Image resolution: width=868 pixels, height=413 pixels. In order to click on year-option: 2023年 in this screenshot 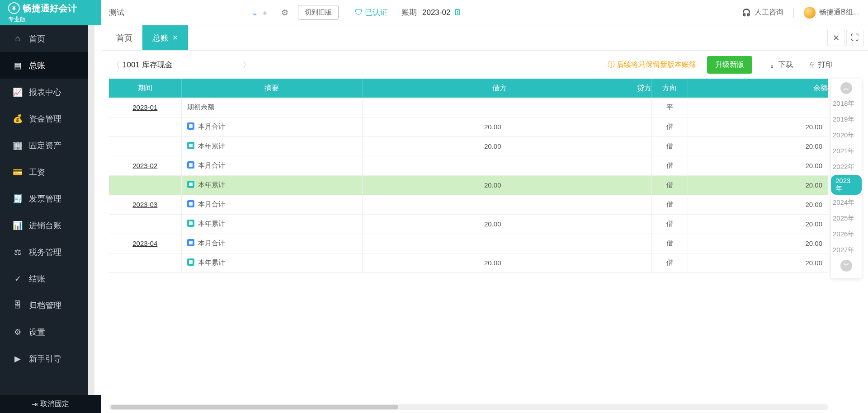, I will do `click(846, 185)`.